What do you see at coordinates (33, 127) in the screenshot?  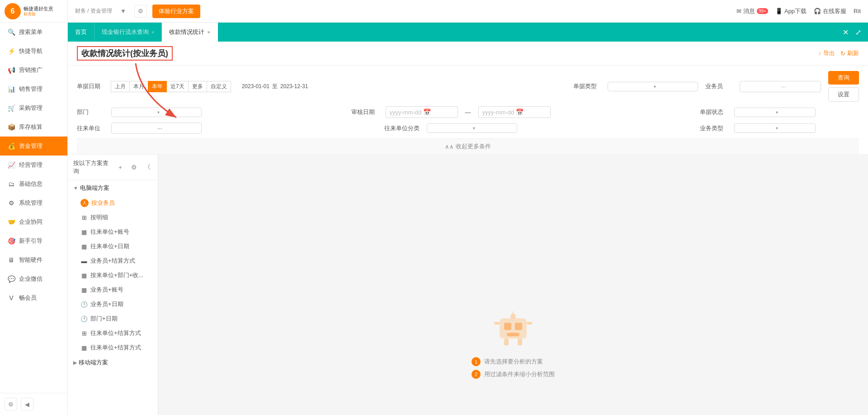 I see `sidebar-item-inventory: 📦 库存核算` at bounding box center [33, 127].